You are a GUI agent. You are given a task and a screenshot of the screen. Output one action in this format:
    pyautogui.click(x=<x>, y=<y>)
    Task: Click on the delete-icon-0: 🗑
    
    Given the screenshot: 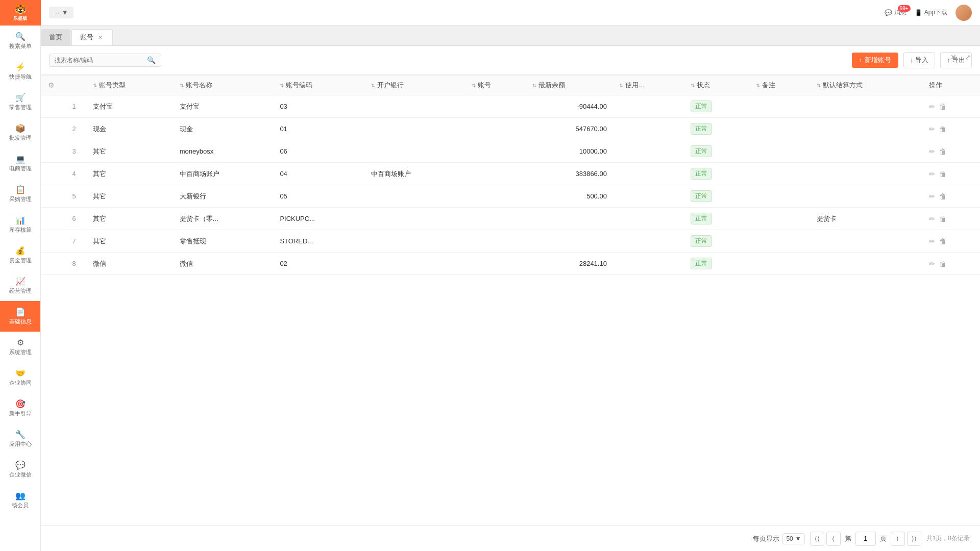 What is the action you would take?
    pyautogui.click(x=943, y=107)
    